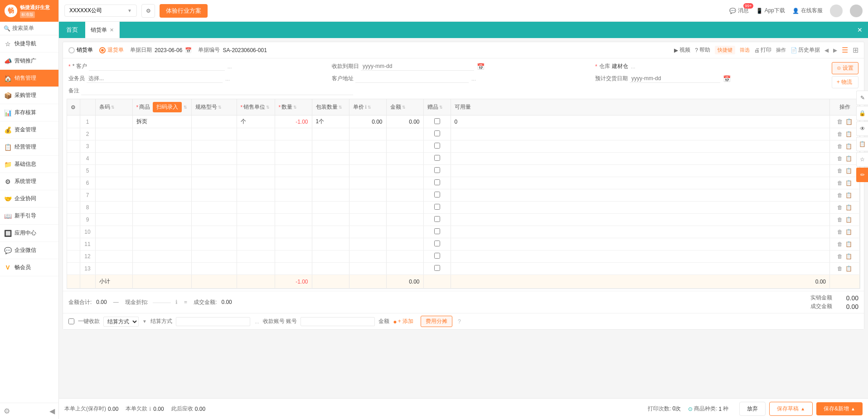 The width and height of the screenshot is (868, 419). I want to click on td-pr, so click(368, 134).